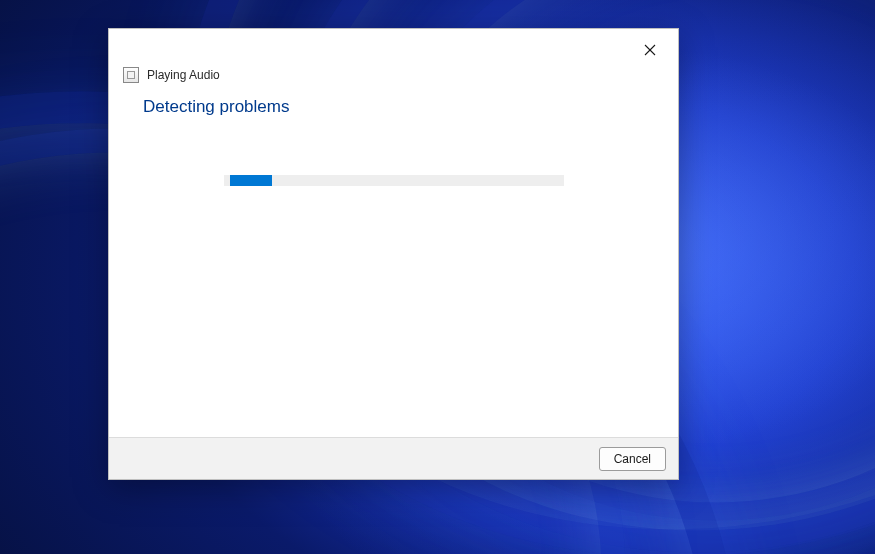 This screenshot has height=554, width=875. What do you see at coordinates (394, 180) in the screenshot?
I see `progress-bar` at bounding box center [394, 180].